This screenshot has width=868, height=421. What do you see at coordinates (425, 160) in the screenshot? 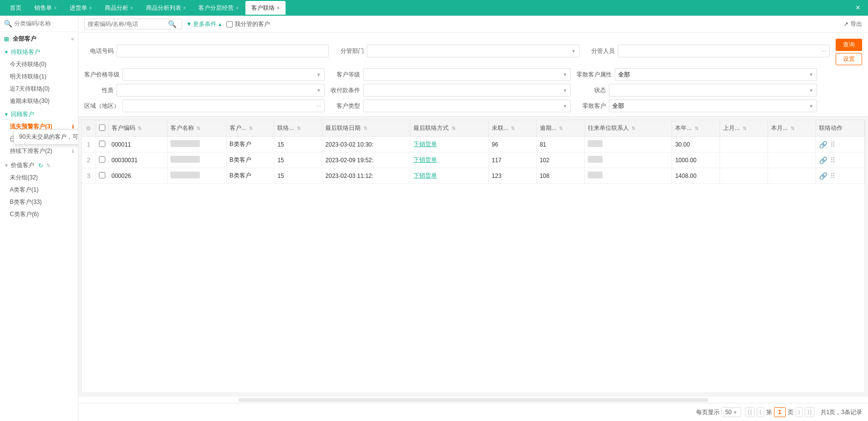
I see `row2-method-link: 下销货单` at bounding box center [425, 160].